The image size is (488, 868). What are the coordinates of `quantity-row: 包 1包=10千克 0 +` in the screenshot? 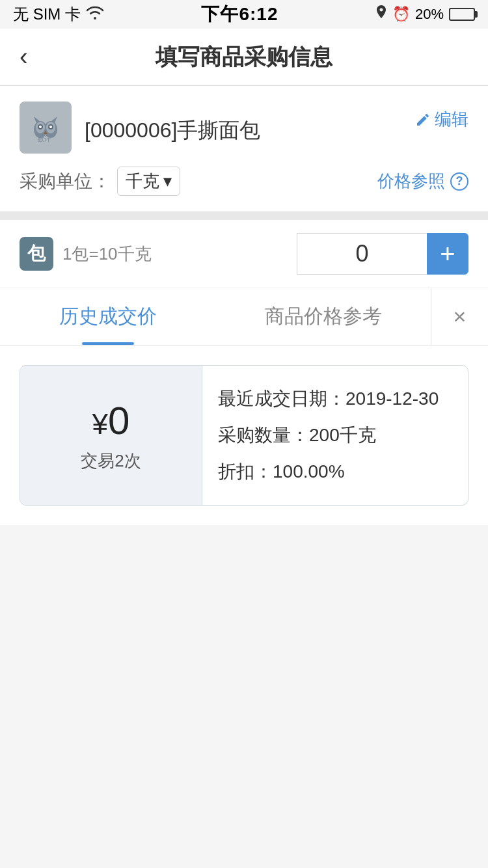 It's located at (244, 254).